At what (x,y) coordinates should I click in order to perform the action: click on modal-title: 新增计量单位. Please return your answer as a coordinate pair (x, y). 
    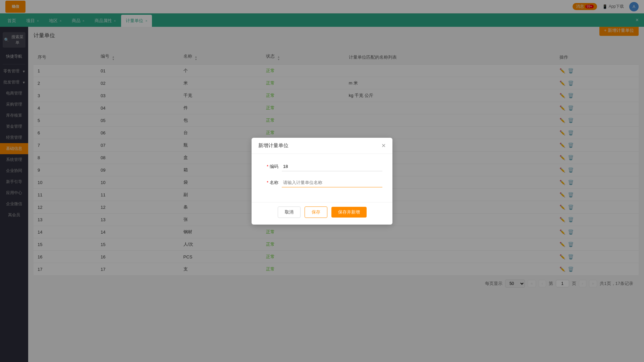
    Looking at the image, I should click on (273, 145).